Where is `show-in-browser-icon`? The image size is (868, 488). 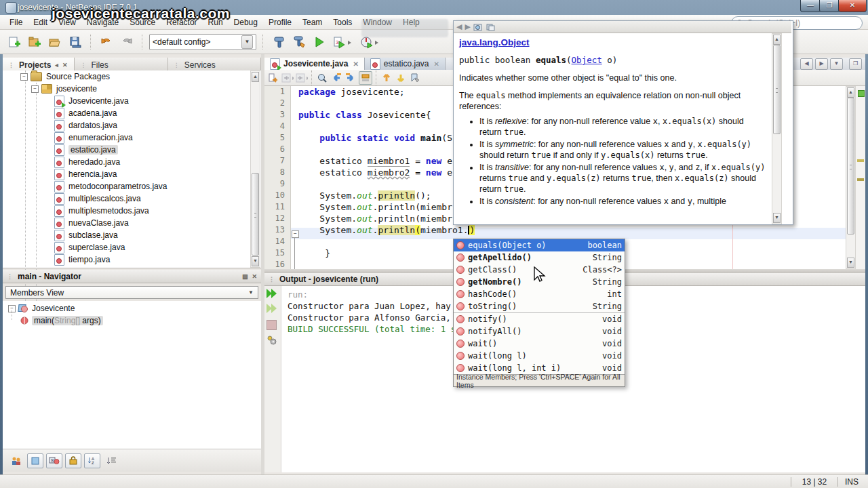 show-in-browser-icon is located at coordinates (478, 27).